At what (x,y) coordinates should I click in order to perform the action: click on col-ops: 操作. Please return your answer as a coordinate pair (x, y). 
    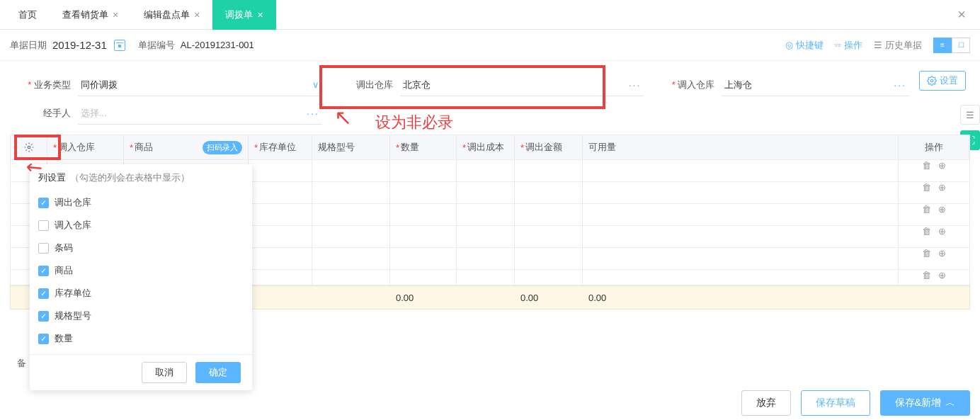
    Looking at the image, I should click on (934, 147).